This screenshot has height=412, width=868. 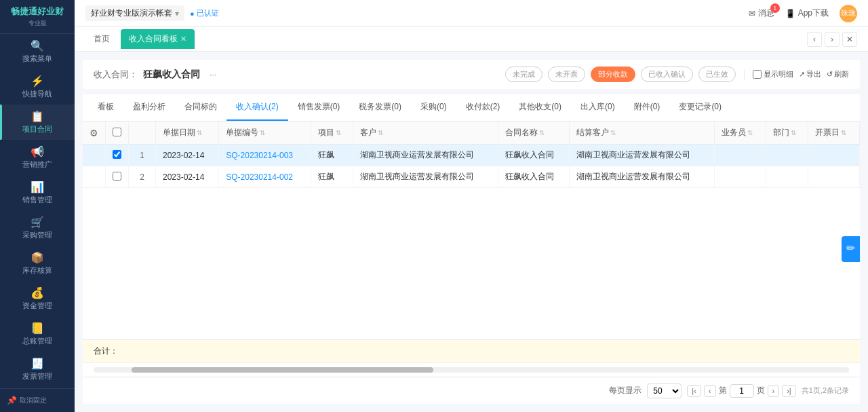 I want to click on row-number: SQ-20230214-002, so click(x=265, y=177).